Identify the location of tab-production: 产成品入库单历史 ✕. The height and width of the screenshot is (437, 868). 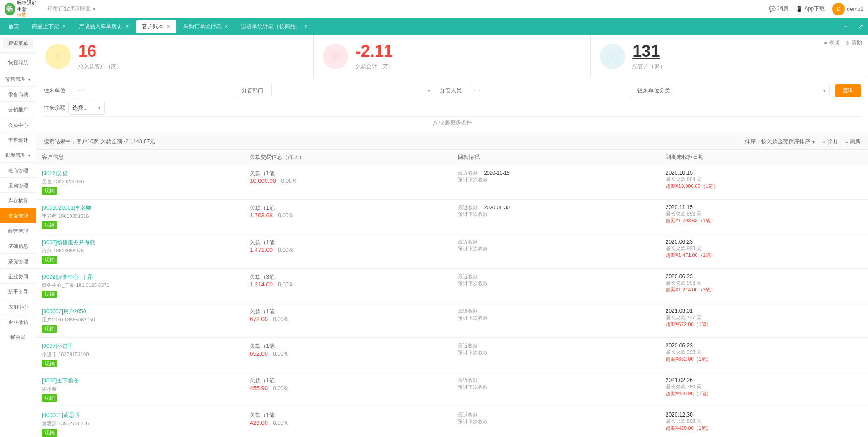
(104, 26).